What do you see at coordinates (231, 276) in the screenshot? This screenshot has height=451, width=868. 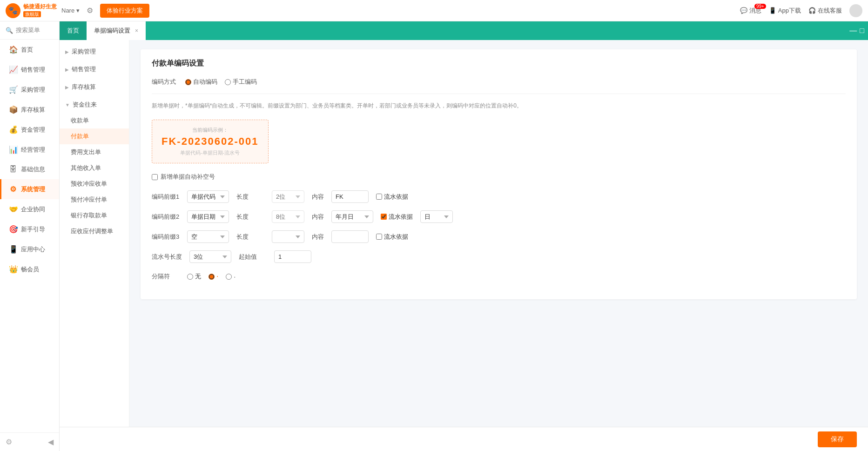 I see `sep-dot2-radio: ·` at bounding box center [231, 276].